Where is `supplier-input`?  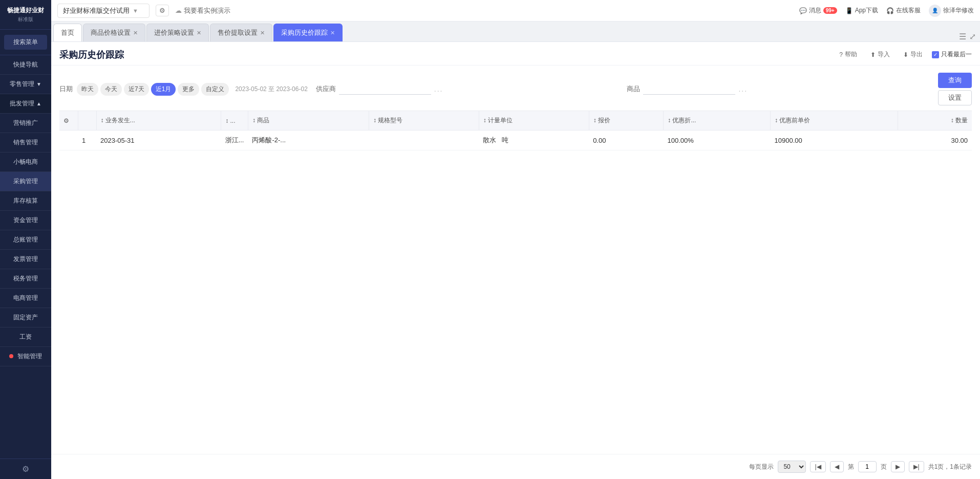
supplier-input is located at coordinates (385, 89).